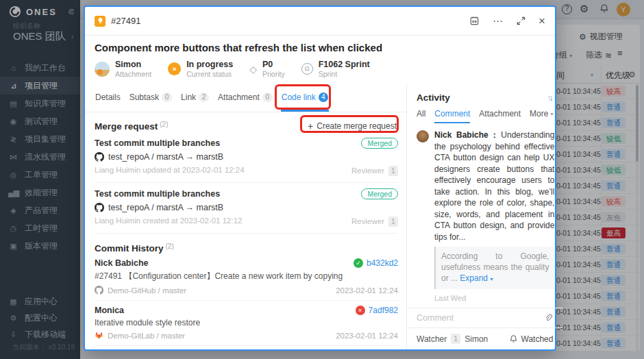 The width and height of the screenshot is (644, 359). Describe the element at coordinates (238, 97) in the screenshot. I see `tab-label: Attachment` at that location.